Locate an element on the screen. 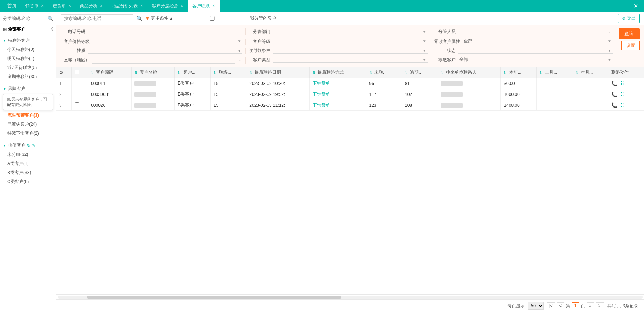 Image resolution: width=644 pixels, height=312 pixels. sidebar-item-c-class: C类客户(6) is located at coordinates (28, 182).